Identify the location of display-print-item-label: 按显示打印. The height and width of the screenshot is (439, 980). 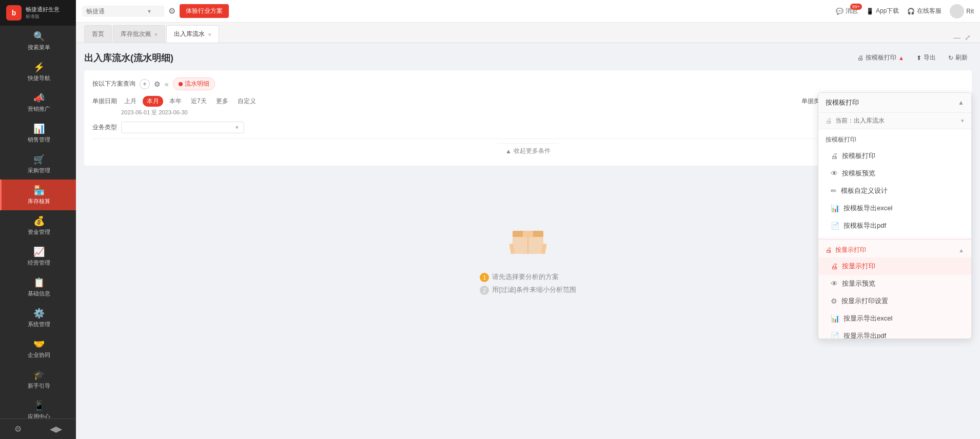
(859, 266).